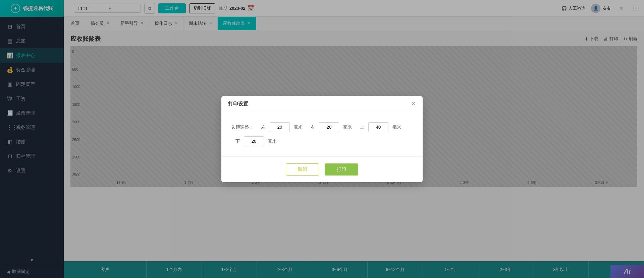  I want to click on margin-form-row: 边距调整： 左 毫米 右 毫米 上 毫米 下 毫米, so click(322, 134).